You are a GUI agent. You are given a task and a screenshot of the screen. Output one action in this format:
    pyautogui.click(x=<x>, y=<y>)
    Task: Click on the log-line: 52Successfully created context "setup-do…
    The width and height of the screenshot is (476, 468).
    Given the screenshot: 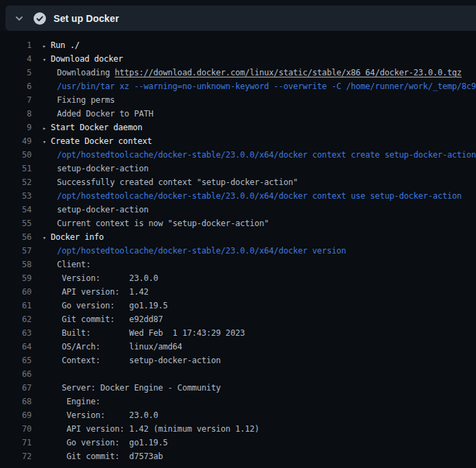 What is the action you would take?
    pyautogui.click(x=238, y=182)
    